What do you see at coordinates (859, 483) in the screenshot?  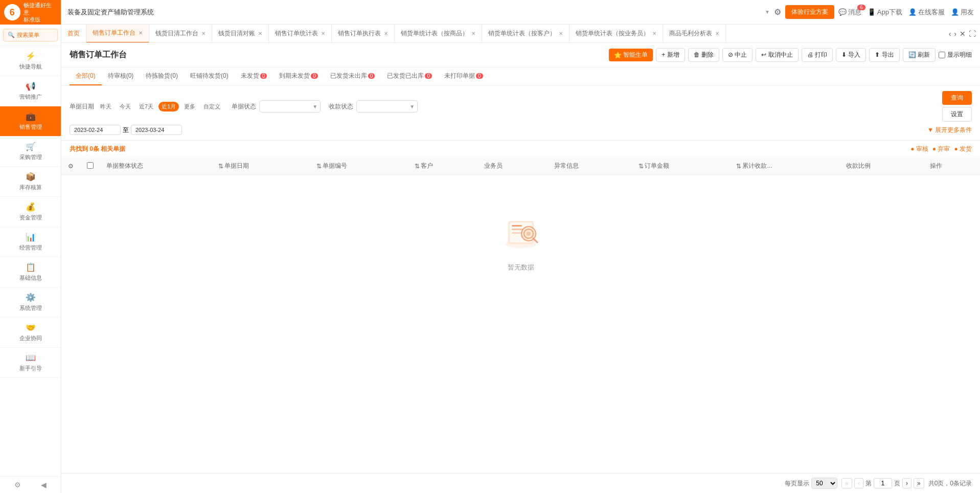 I see `prev-page-button: ‹` at bounding box center [859, 483].